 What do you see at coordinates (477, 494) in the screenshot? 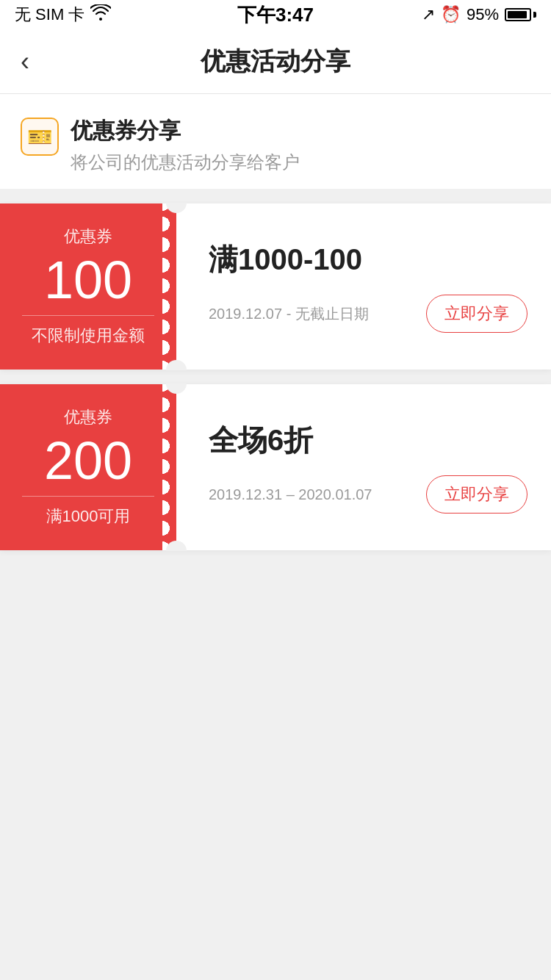
I see `share-button-2: 立即分享` at bounding box center [477, 494].